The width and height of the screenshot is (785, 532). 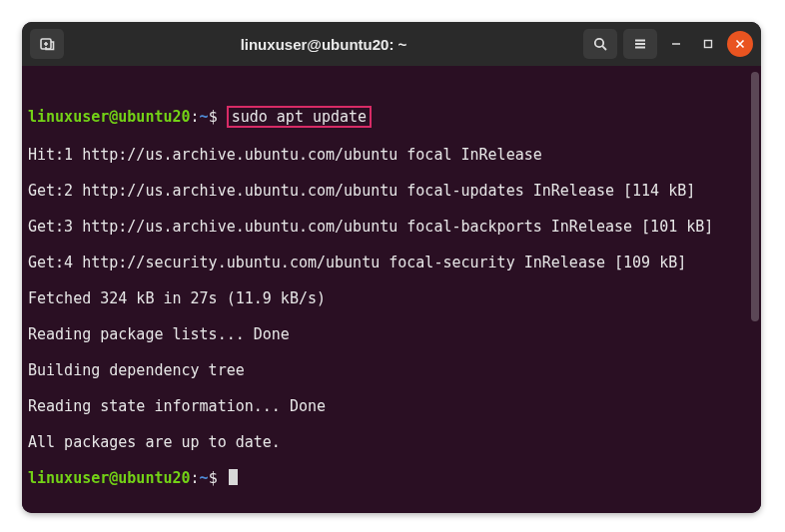 What do you see at coordinates (392, 263) in the screenshot?
I see `output-line: Get:4 http://security.ubuntu.com/ubuntu …` at bounding box center [392, 263].